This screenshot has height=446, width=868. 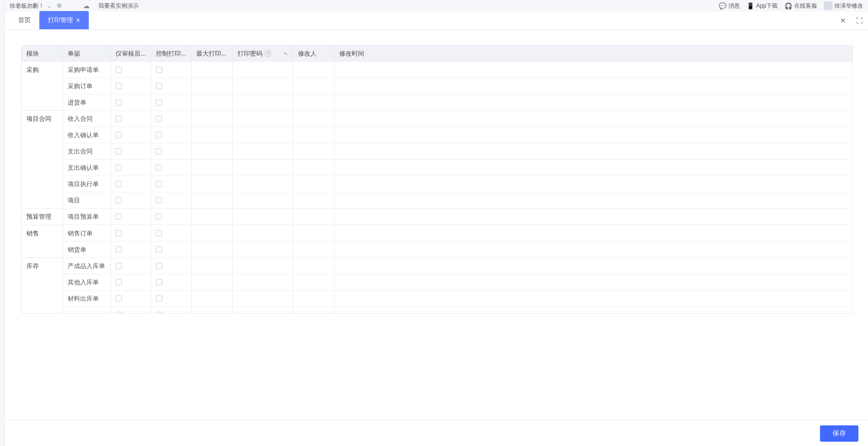 I want to click on user-menu: 徐泽华修改, so click(x=844, y=6).